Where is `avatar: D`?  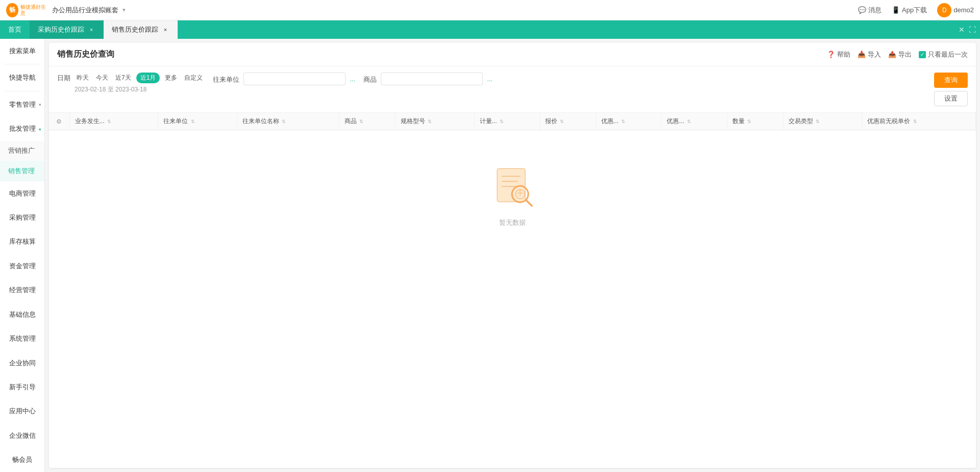
avatar: D is located at coordinates (944, 10).